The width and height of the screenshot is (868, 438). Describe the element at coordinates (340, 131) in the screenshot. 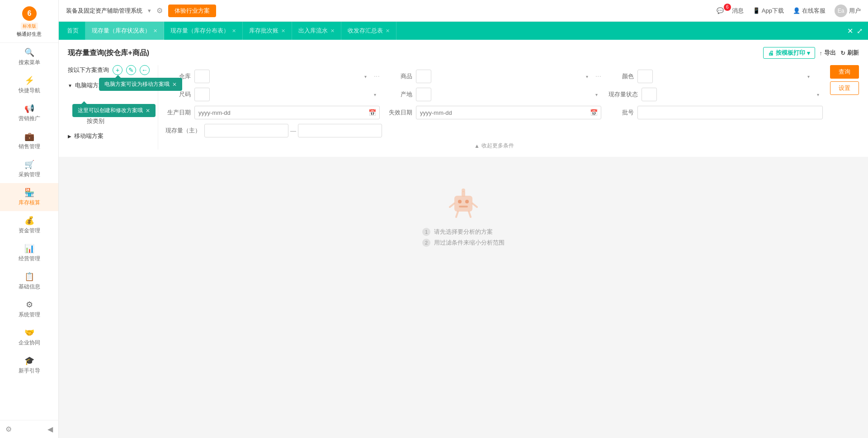

I see `stock-main-to-input` at that location.